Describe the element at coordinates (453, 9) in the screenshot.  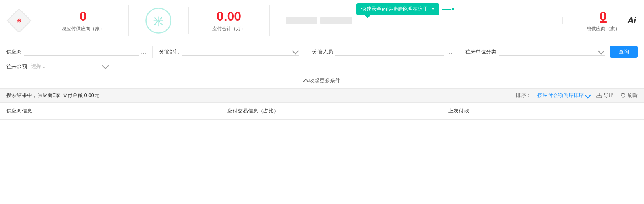
I see `tooltip-dot` at that location.